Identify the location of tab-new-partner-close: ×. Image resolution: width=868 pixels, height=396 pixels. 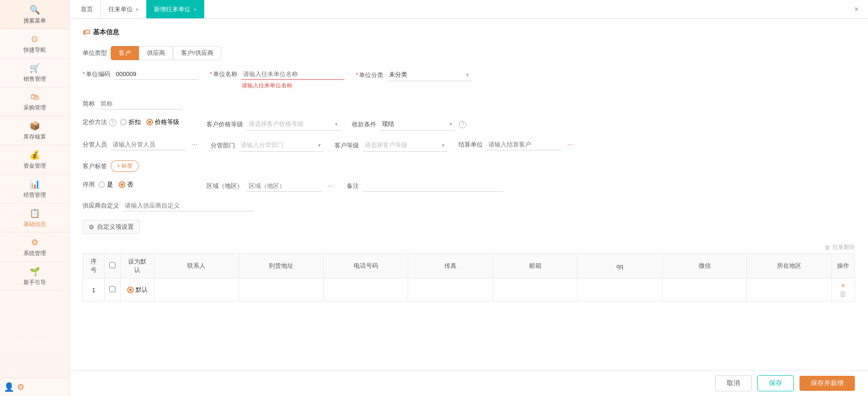
(195, 9).